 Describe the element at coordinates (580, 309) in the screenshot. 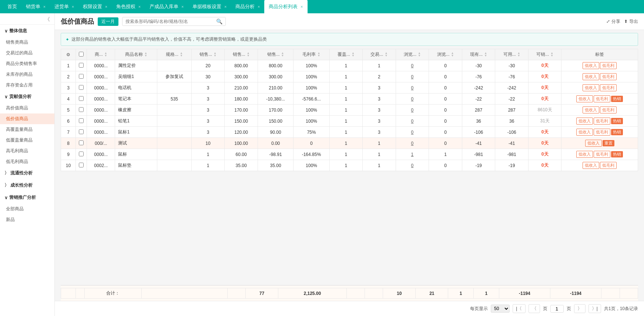

I see `next-page-button: 〉` at that location.